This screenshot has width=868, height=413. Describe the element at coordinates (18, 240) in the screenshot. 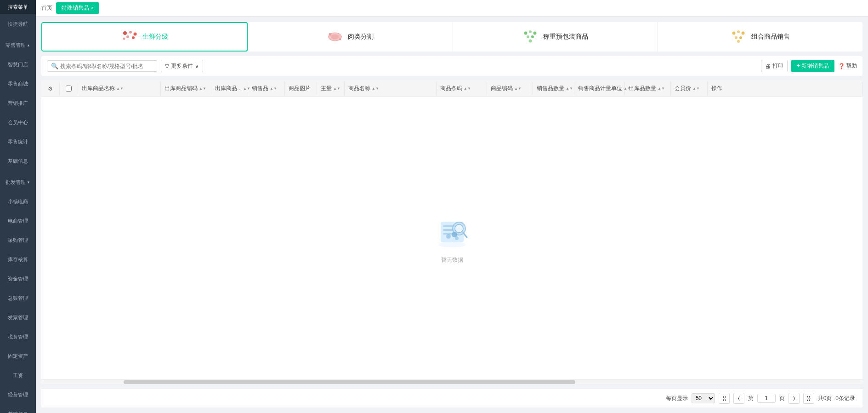

I see `sidebar-item-purchase: 采购管理` at that location.